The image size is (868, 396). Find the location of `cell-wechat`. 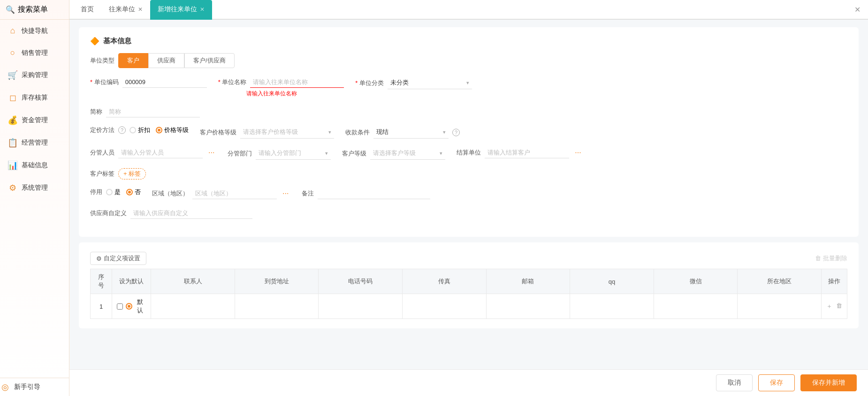

cell-wechat is located at coordinates (695, 306).